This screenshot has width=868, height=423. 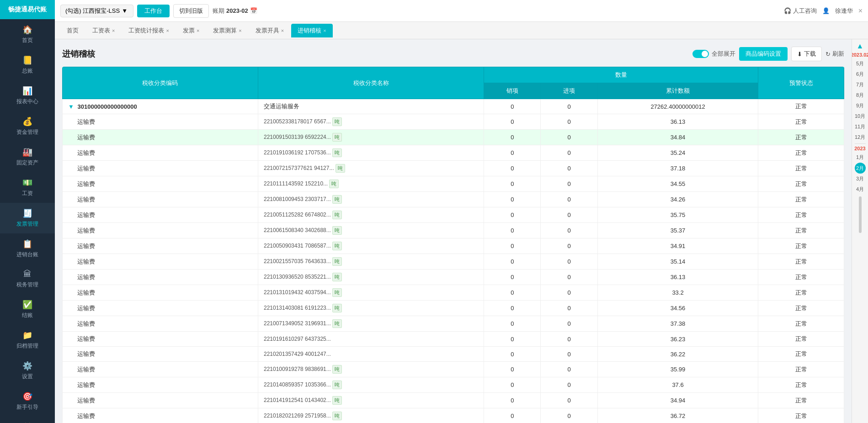 What do you see at coordinates (860, 137) in the screenshot?
I see `month-12: 12月` at bounding box center [860, 137].